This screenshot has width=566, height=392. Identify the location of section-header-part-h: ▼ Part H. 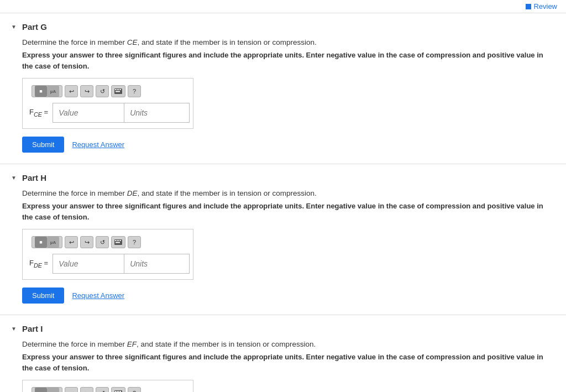
(283, 178).